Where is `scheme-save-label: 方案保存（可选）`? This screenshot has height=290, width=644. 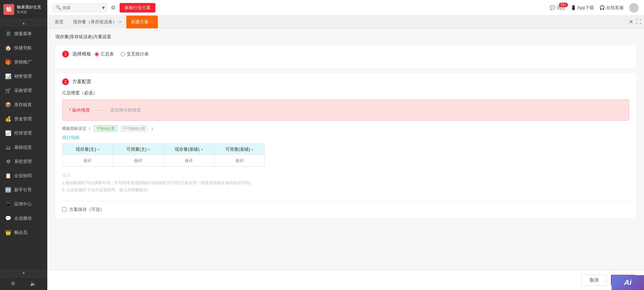
scheme-save-label: 方案保存（可选） is located at coordinates (87, 210).